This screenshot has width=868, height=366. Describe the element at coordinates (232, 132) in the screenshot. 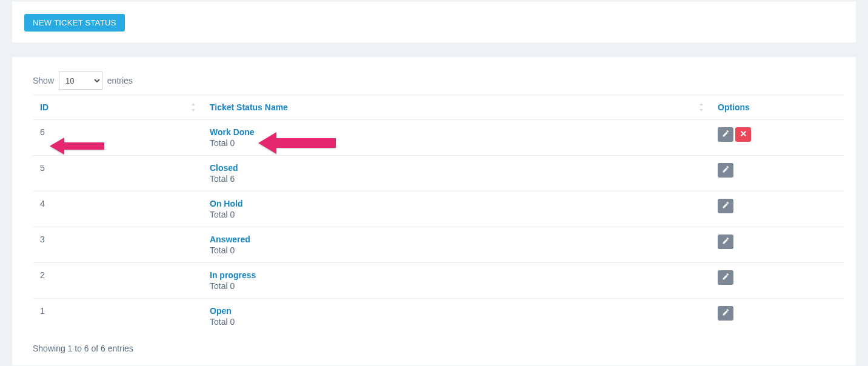

I see `status-name-link: Work Done` at that location.